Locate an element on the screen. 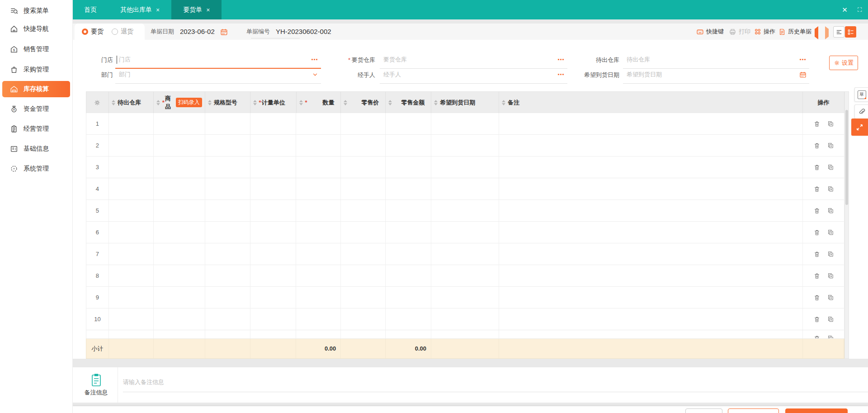 Image resolution: width=868 pixels, height=413 pixels. remark-input: 请输入备注信息 is located at coordinates (495, 383).